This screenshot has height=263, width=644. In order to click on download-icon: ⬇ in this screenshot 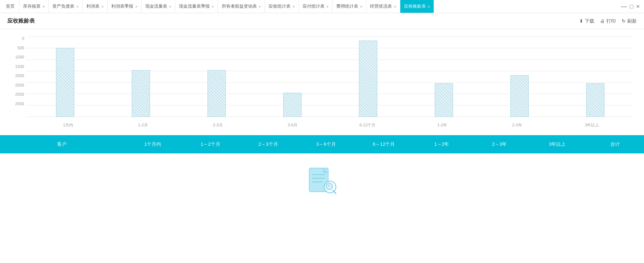, I will do `click(581, 21)`.